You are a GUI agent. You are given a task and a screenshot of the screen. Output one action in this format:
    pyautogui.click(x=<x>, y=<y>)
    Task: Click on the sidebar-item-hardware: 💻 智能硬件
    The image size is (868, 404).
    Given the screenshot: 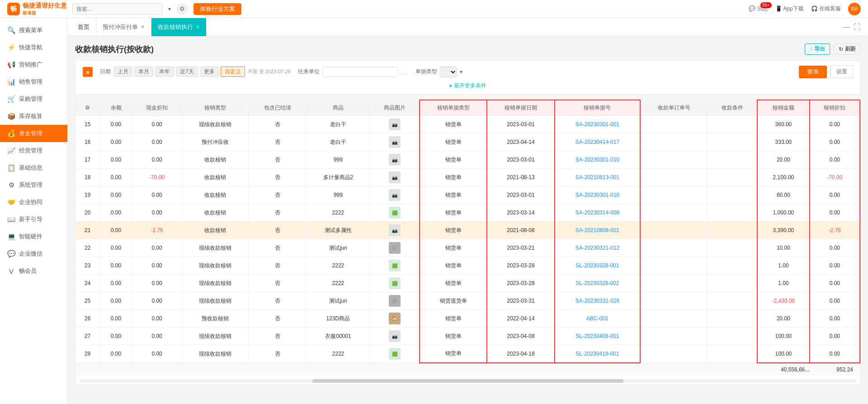 What is the action you would take?
    pyautogui.click(x=33, y=237)
    